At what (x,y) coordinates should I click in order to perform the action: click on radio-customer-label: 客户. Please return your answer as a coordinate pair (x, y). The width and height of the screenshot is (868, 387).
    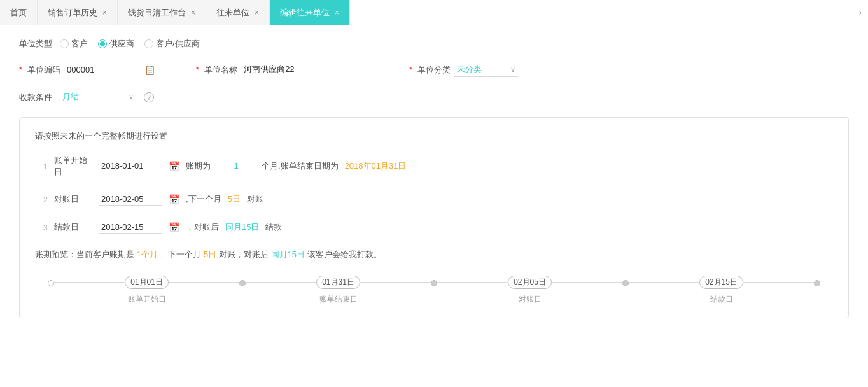
    Looking at the image, I should click on (80, 44).